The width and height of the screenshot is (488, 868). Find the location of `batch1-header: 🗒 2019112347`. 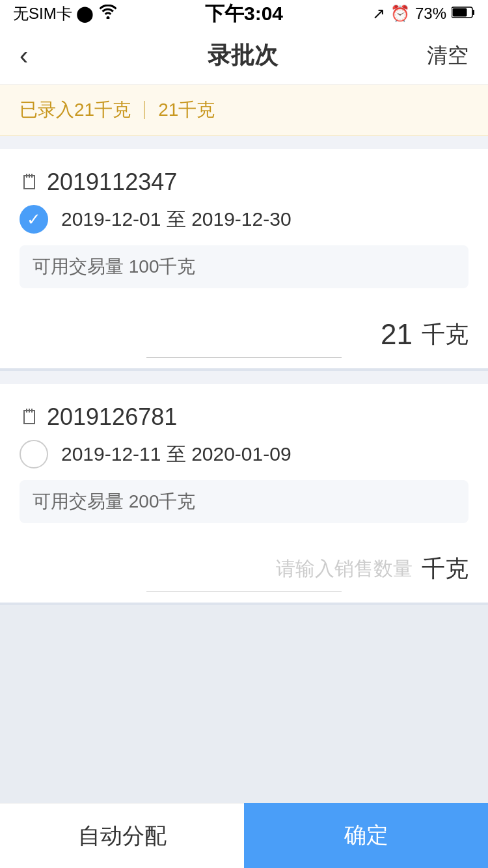

batch1-header: 🗒 2019112347 is located at coordinates (244, 182).